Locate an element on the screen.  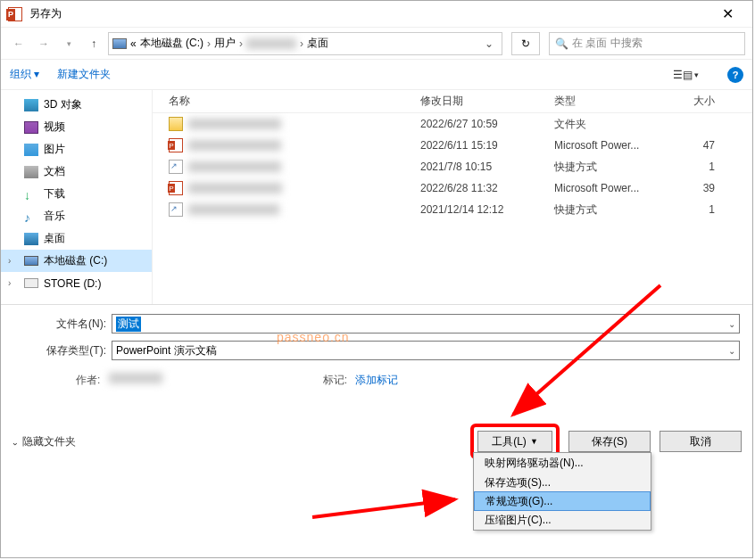
file-size: 47 is located at coordinates (701, 145).